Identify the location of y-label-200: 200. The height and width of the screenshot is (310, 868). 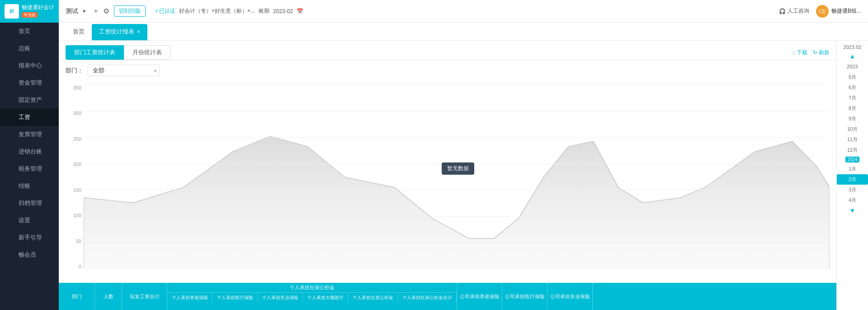
(73, 164).